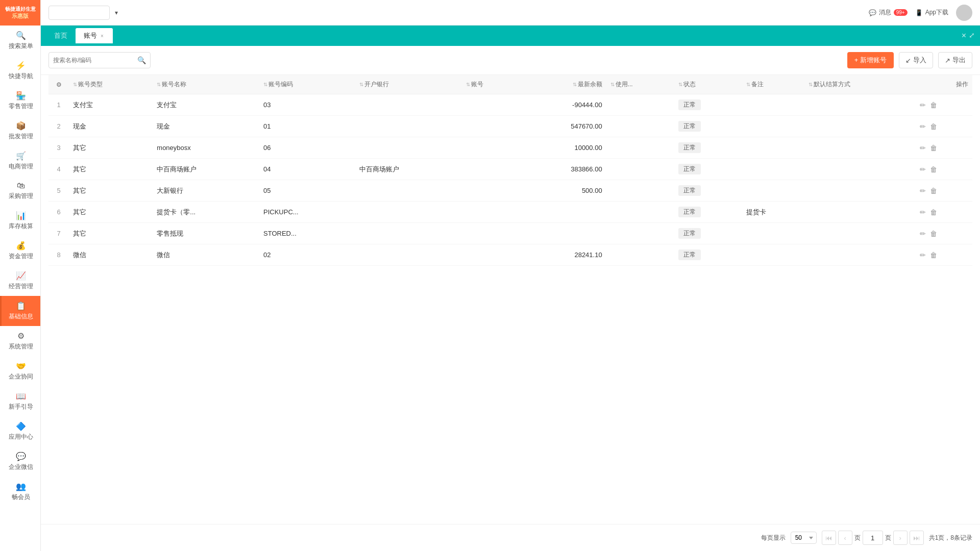 The image size is (980, 551). Describe the element at coordinates (307, 85) in the screenshot. I see `col-code: ⇅账号编码` at that location.